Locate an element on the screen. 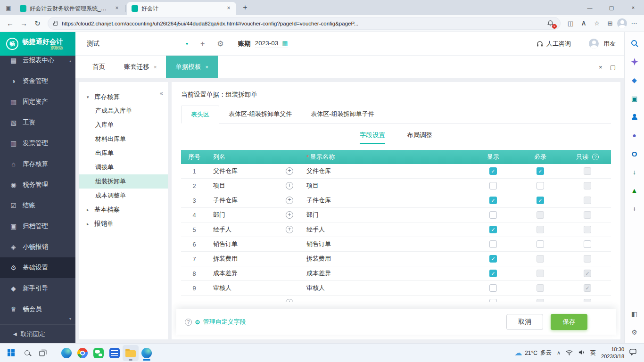  cancel-button: 取消 is located at coordinates (525, 322).